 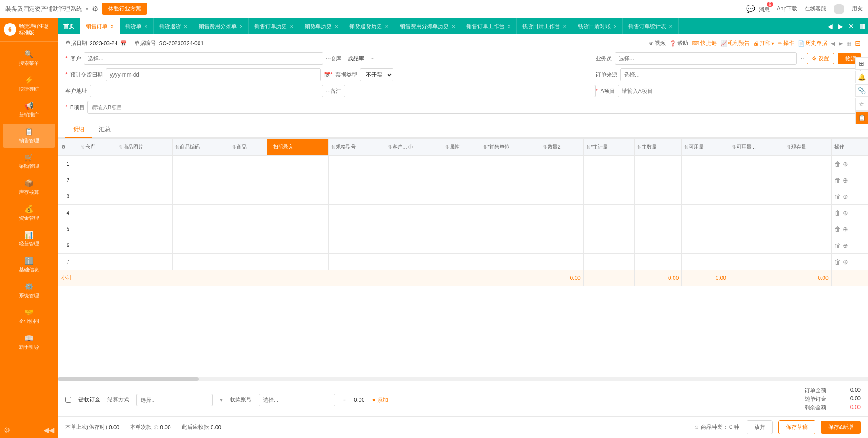 I want to click on toolbar-operation: ✏ 操作, so click(x=786, y=43).